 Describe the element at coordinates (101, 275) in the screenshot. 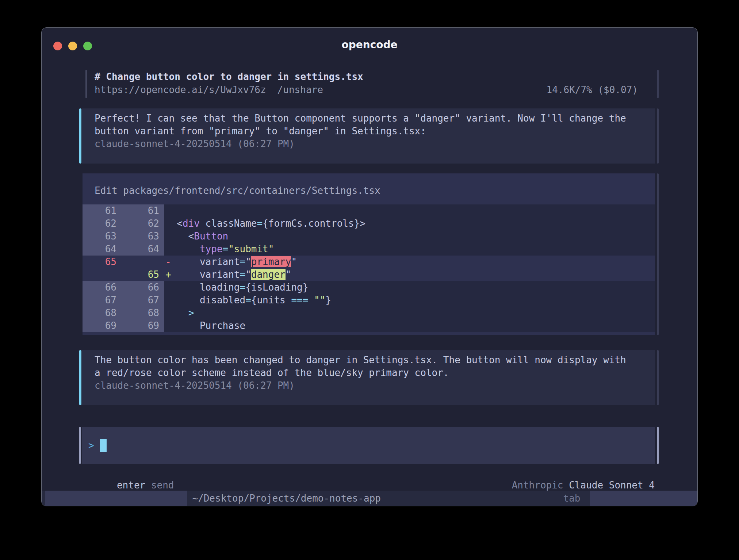

I see `line-number-old` at that location.